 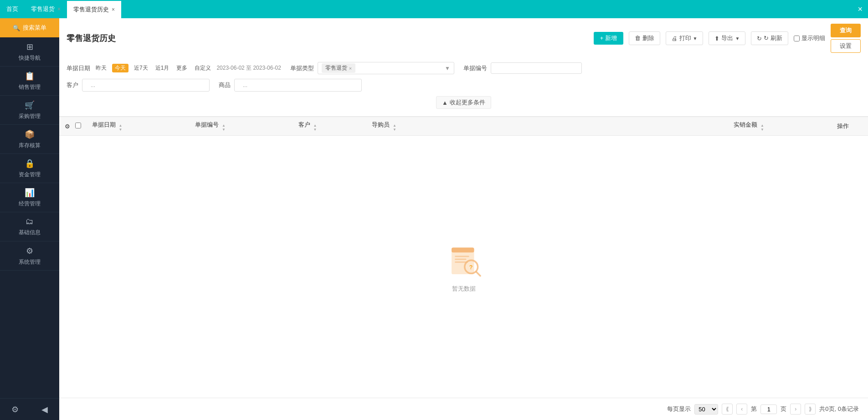 I want to click on tab-home: 首页, so click(x=12, y=9).